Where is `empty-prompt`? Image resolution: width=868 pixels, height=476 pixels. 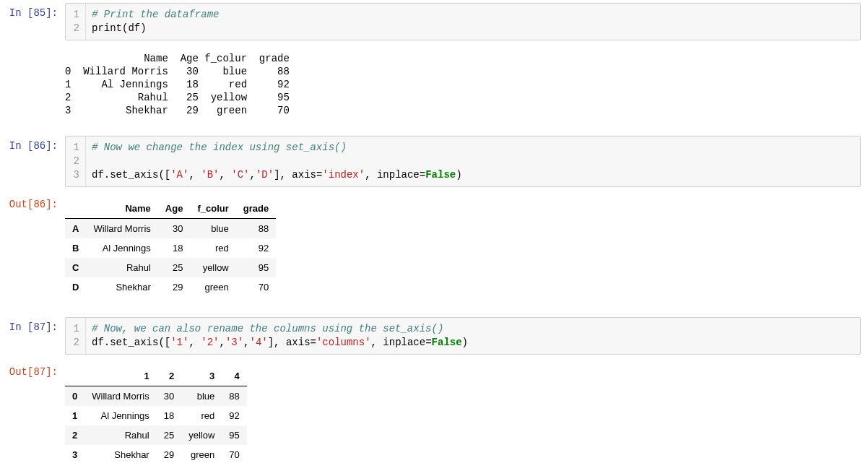 empty-prompt is located at coordinates (32, 50).